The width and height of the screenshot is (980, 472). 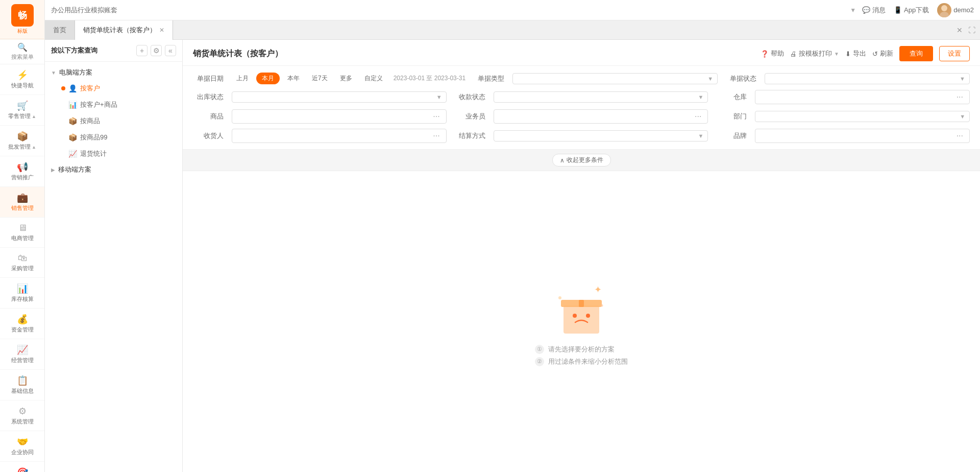 I want to click on doc-status-select: ▼, so click(x=867, y=79).